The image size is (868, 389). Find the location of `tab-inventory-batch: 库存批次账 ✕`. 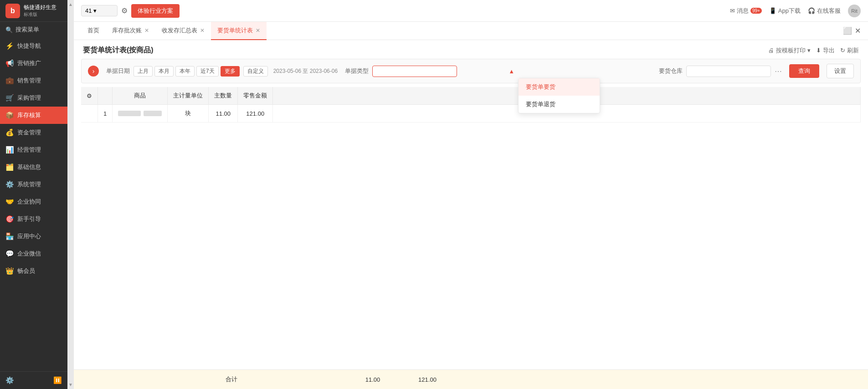

tab-inventory-batch: 库存批次账 ✕ is located at coordinates (130, 31).